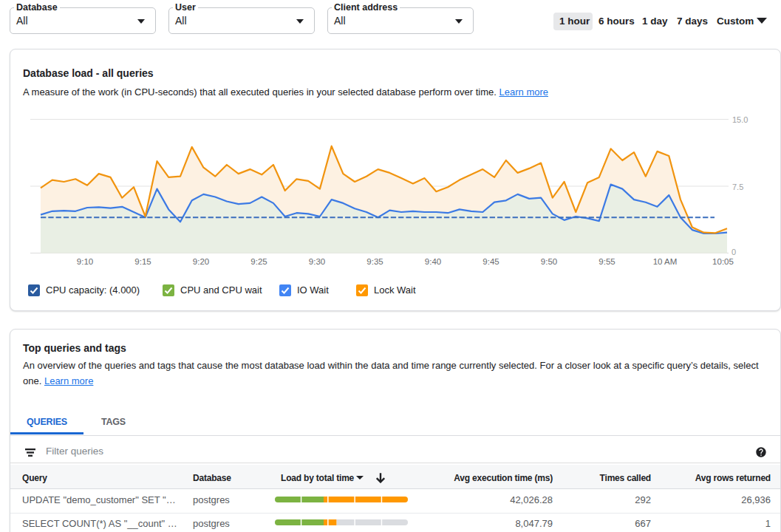 The image size is (781, 532). Describe the element at coordinates (740, 120) in the screenshot. I see `svg-text: 15.0` at that location.